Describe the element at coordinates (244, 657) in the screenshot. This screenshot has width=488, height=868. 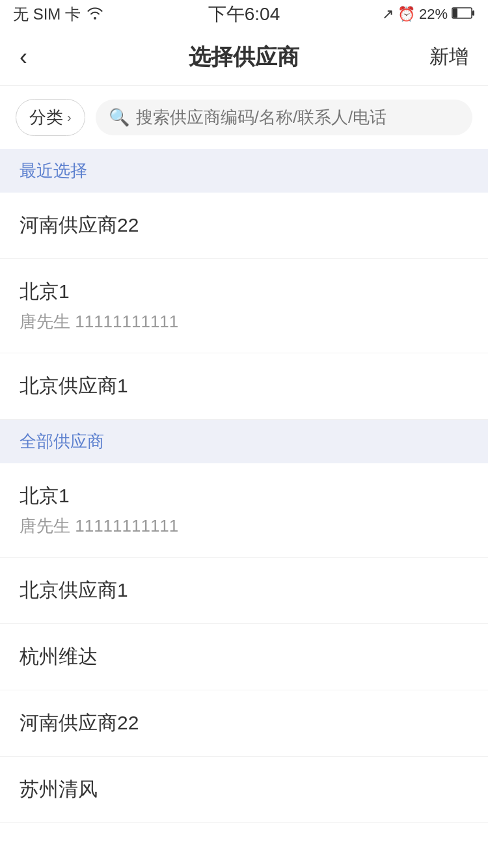
I see `item-name: 杭州维达` at that location.